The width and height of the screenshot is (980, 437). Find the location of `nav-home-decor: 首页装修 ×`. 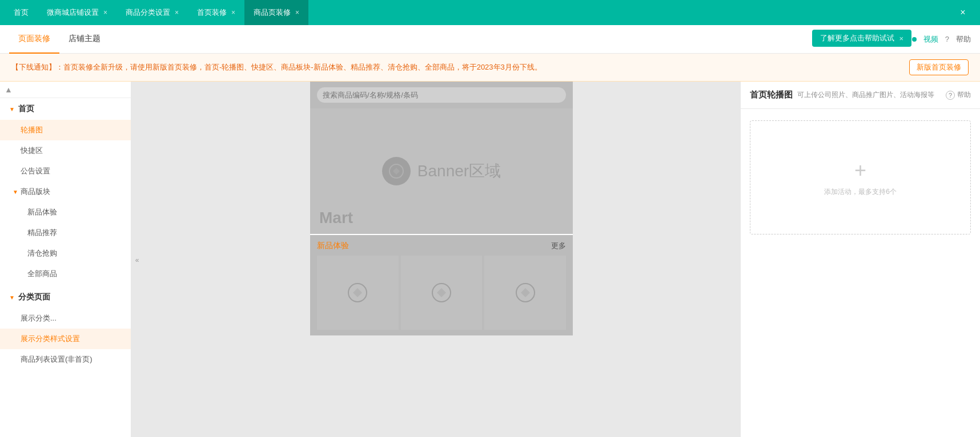

nav-home-decor: 首页装修 × is located at coordinates (216, 13).